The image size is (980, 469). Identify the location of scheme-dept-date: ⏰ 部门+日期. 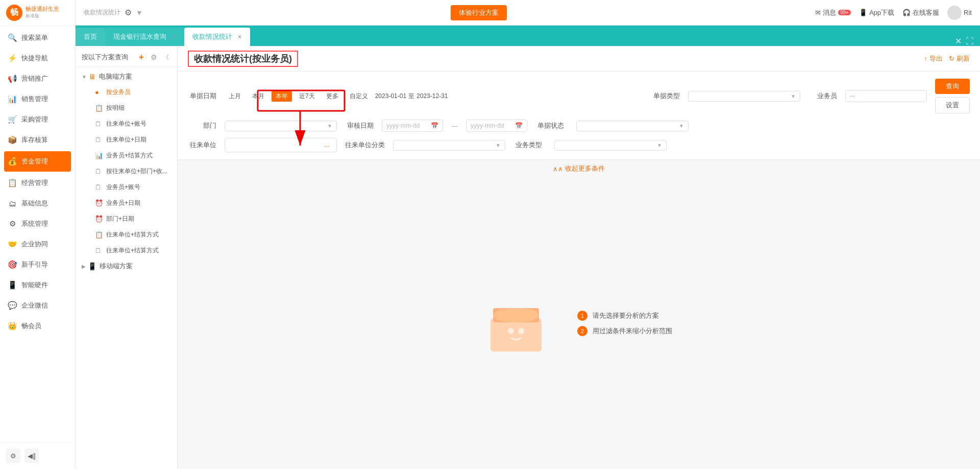
(129, 219).